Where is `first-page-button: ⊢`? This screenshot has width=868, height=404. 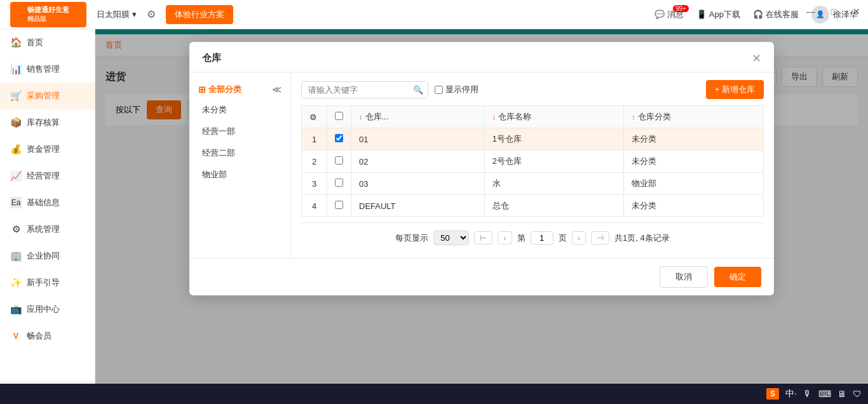
first-page-button: ⊢ is located at coordinates (483, 238).